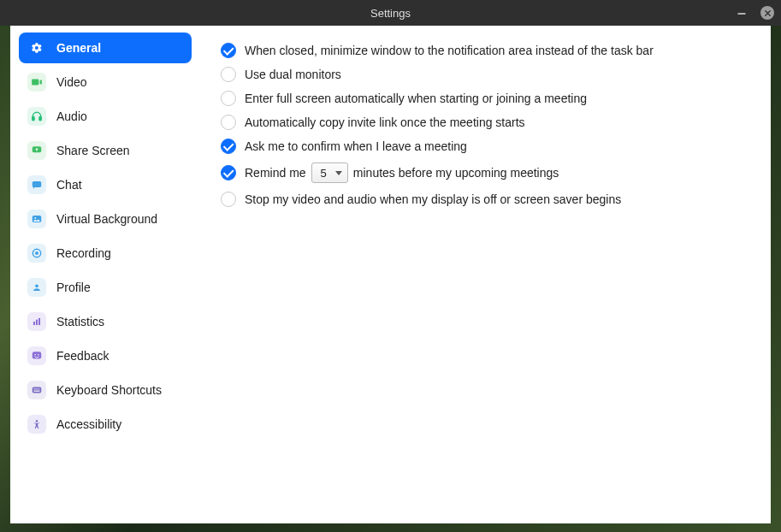 The width and height of the screenshot is (781, 532). What do you see at coordinates (323, 173) in the screenshot?
I see `select-value: 5` at bounding box center [323, 173].